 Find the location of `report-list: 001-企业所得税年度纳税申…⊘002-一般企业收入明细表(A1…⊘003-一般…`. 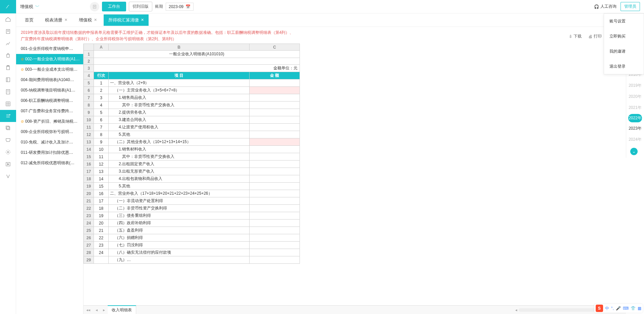

report-list: 001-企业所得税年度纳税申…⊘002-一般企业收入明细表(A1…⊘003-一般… is located at coordinates (50, 179).